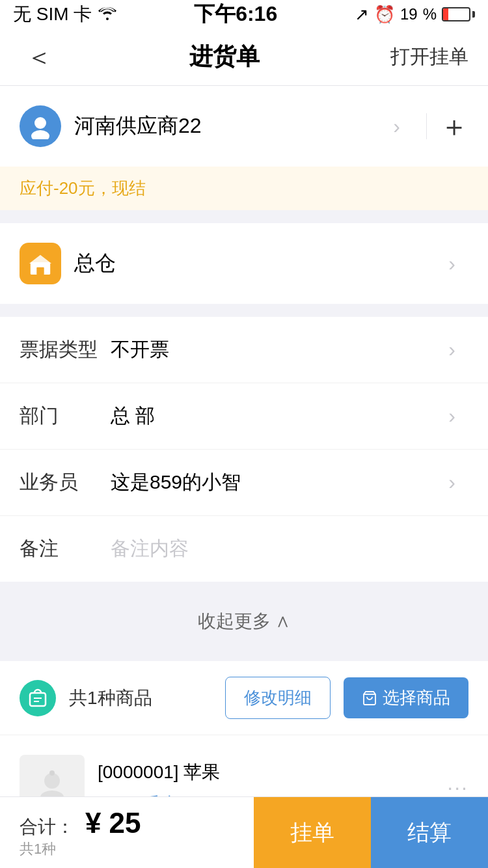  Describe the element at coordinates (224, 57) in the screenshot. I see `page-title: 进货单` at that location.